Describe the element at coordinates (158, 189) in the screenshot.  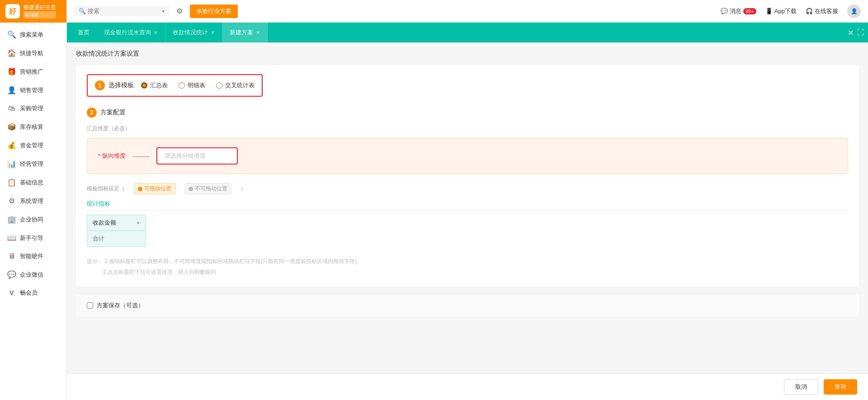
I see `draggable-label: 可拖动位置` at that location.